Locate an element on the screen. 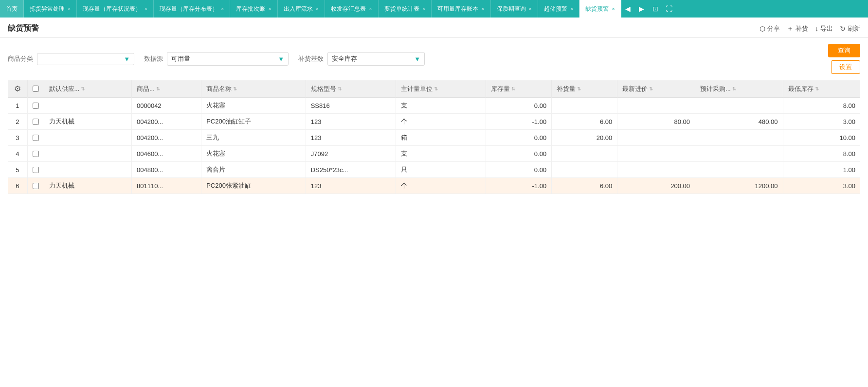 The width and height of the screenshot is (868, 387). row-replenish-6: 6.00 is located at coordinates (585, 186).